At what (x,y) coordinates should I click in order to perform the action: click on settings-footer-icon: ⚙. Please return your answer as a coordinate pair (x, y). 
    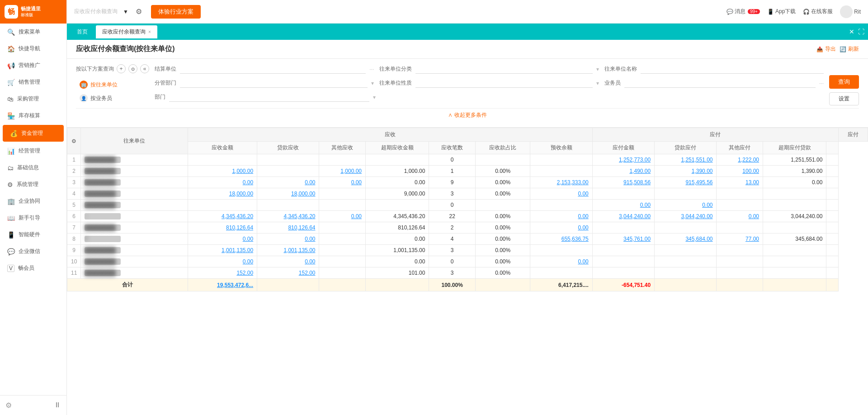
    Looking at the image, I should click on (9, 405).